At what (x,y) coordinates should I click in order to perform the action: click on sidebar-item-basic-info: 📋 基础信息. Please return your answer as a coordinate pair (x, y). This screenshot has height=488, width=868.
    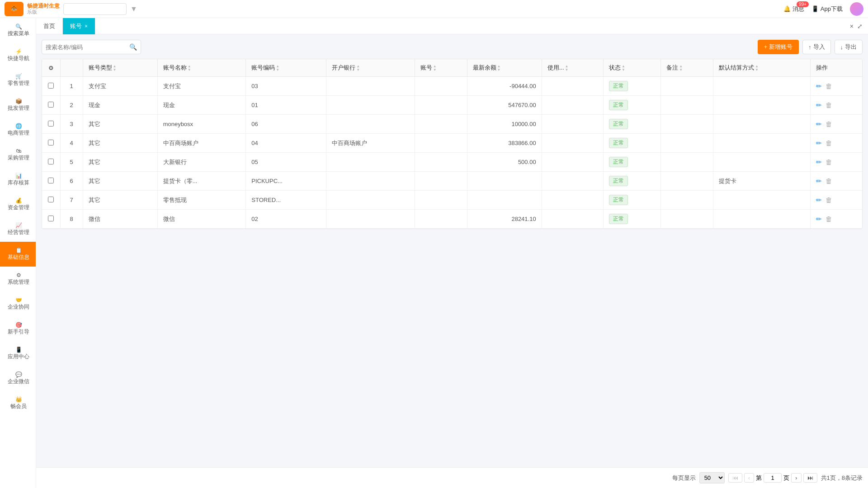
    Looking at the image, I should click on (18, 254).